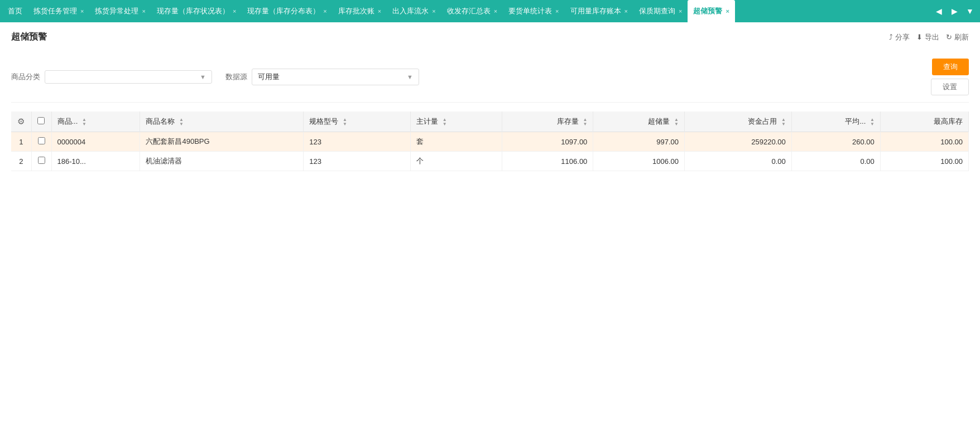  Describe the element at coordinates (939, 11) in the screenshot. I see `nav-prev-button: ◀` at that location.